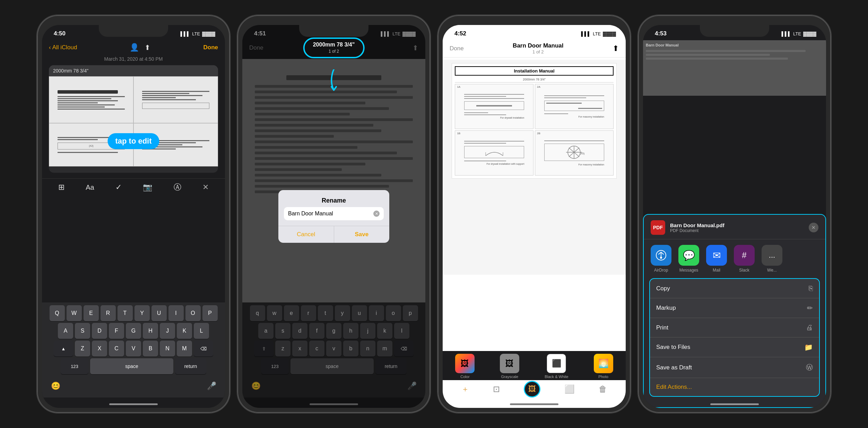  What do you see at coordinates (717, 270) in the screenshot?
I see `mail-label: Mail` at bounding box center [717, 270].